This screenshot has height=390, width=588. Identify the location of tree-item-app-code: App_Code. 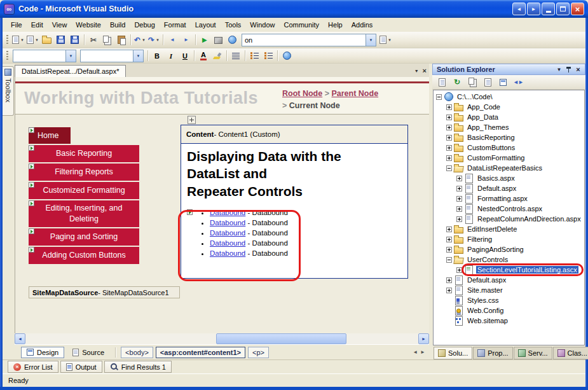
(509, 107).